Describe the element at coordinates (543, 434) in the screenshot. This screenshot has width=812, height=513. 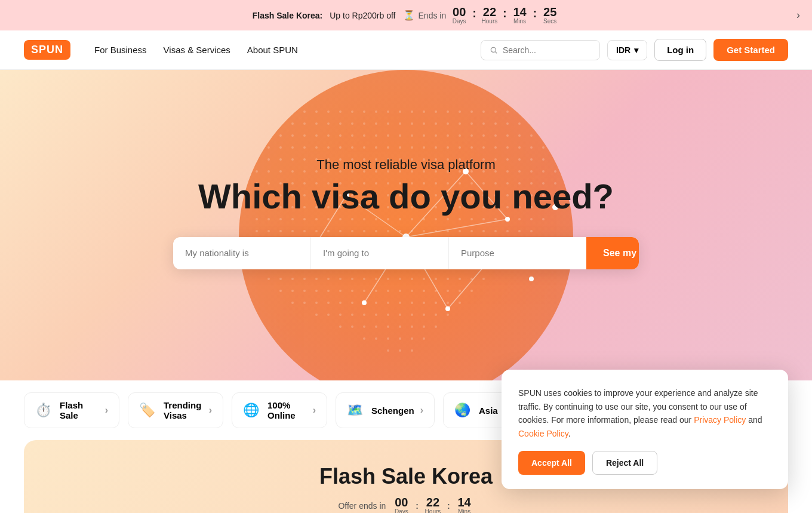
I see `cookie-policy-link: Cookie Policy` at that location.